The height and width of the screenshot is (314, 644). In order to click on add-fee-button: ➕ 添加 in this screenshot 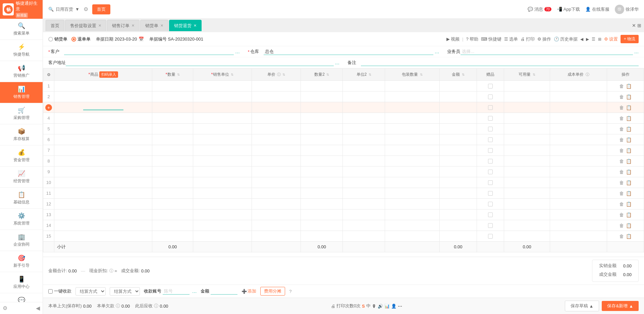, I will do `click(249, 291)`.